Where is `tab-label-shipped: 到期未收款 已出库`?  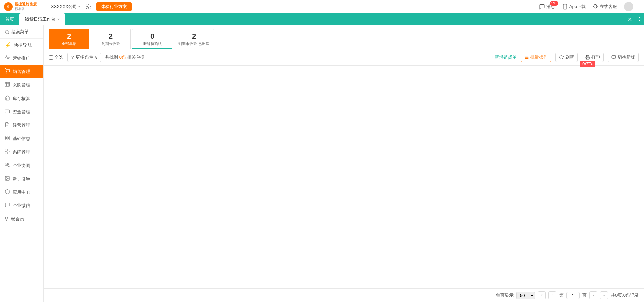 tab-label-shipped: 到期未收款 已出库 is located at coordinates (194, 44).